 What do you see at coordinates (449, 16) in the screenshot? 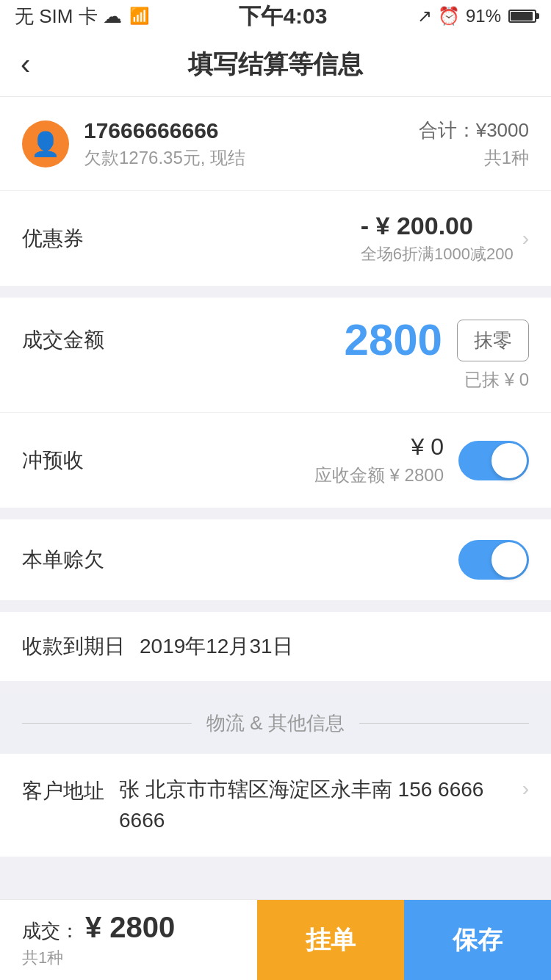
I see `alarm-icon: ⏰` at bounding box center [449, 16].